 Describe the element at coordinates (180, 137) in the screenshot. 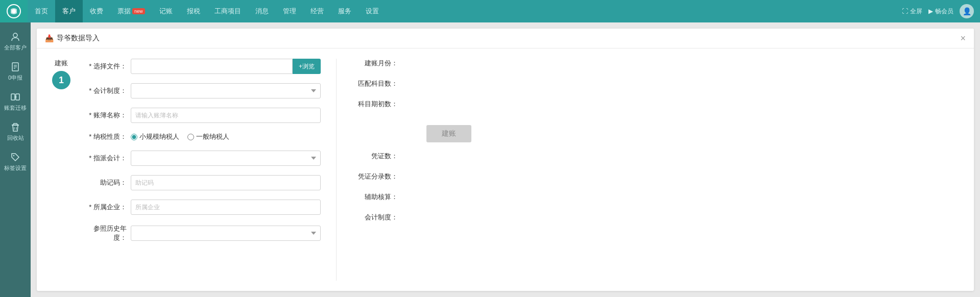

I see `tax-radio-group: 小规模纳税人 一般纳税人` at that location.